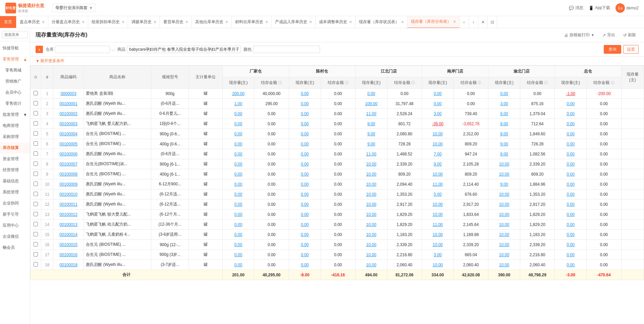 This screenshot has width=644, height=324. I want to click on tab-chengpin: 产成品入库单历史 ✕, so click(294, 22).